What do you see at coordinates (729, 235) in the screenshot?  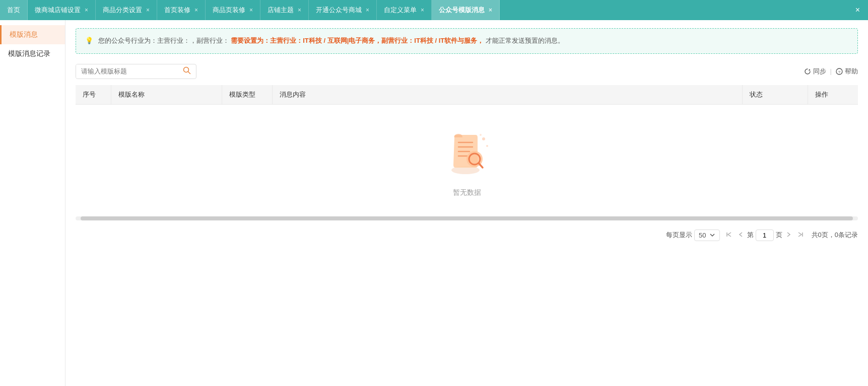 I see `page-first-button` at bounding box center [729, 235].